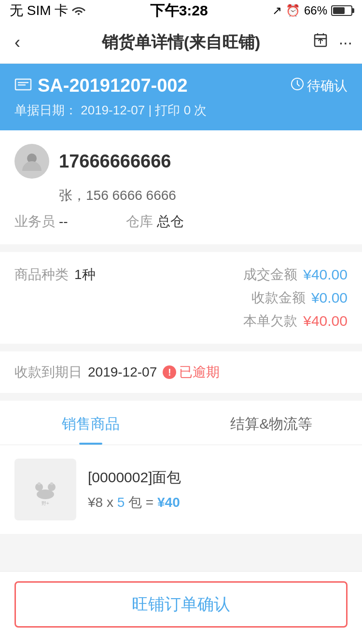 The height and width of the screenshot is (644, 362). I want to click on header-date: 单据日期： 2019-12-07 | 打印 0 次, so click(181, 110).